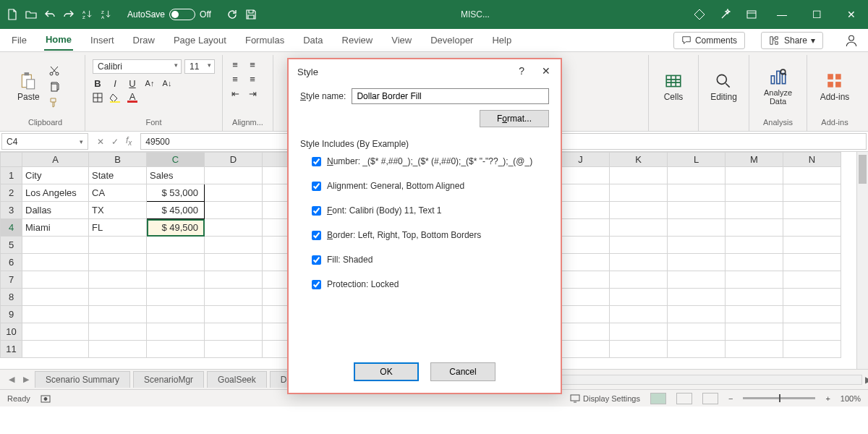  Describe the element at coordinates (450, 96) in the screenshot. I see `style-name-input` at that location.